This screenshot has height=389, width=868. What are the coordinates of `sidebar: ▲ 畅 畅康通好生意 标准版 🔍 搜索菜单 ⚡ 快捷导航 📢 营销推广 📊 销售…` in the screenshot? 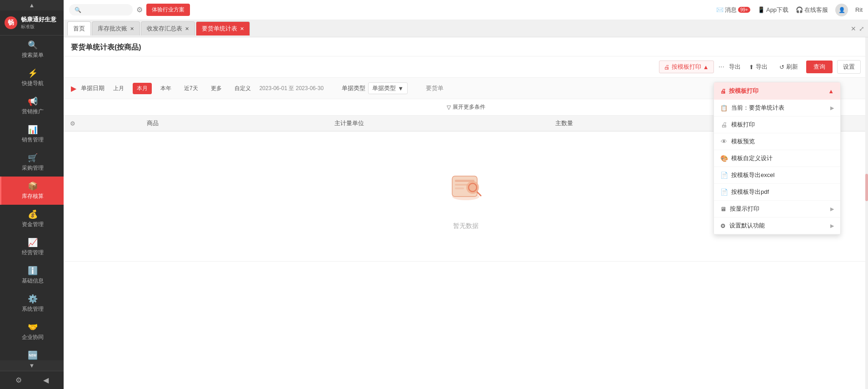 It's located at (32, 195).